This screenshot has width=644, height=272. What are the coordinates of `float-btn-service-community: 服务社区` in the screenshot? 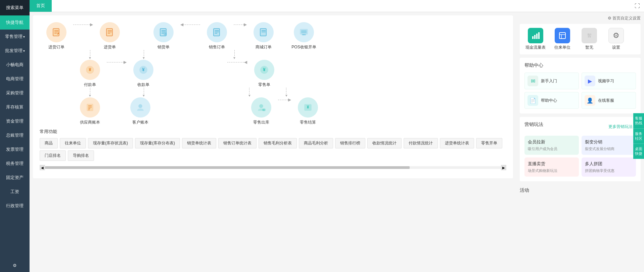 It's located at (639, 136).